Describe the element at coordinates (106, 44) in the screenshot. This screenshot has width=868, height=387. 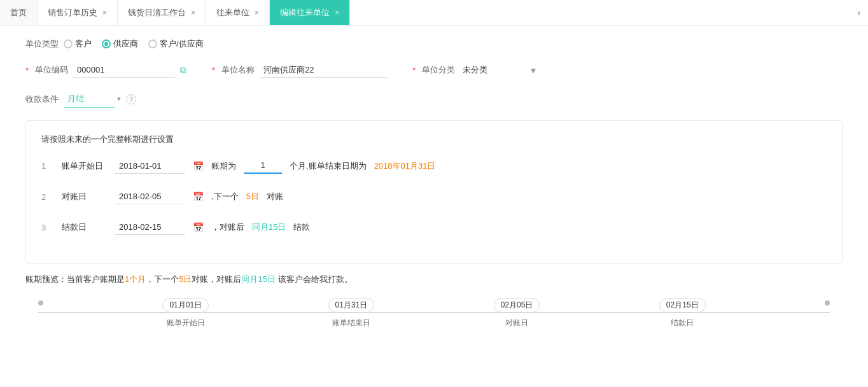
I see `radio-supplier-circle` at that location.